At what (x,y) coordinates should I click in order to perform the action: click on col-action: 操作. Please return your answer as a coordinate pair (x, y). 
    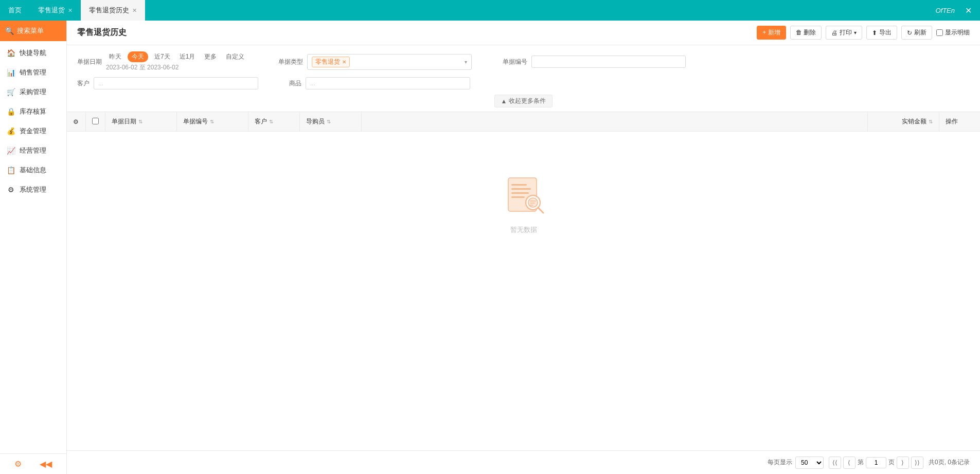
    Looking at the image, I should click on (959, 122).